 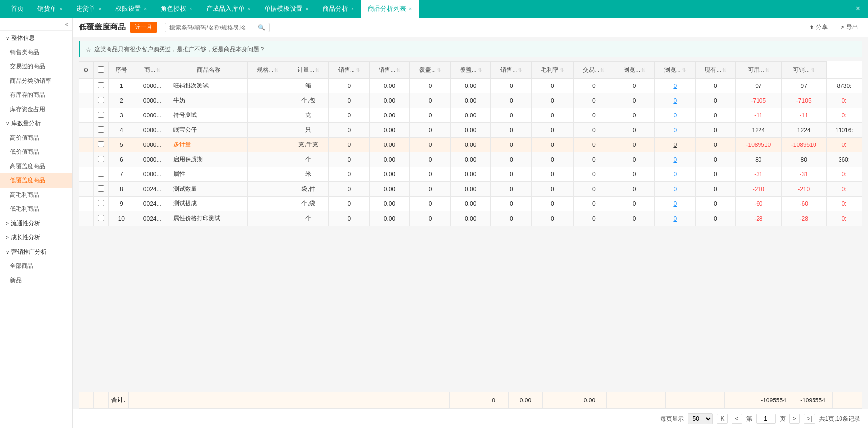 What do you see at coordinates (353, 9) in the screenshot?
I see `nav-analysis-close: ×` at bounding box center [353, 9].